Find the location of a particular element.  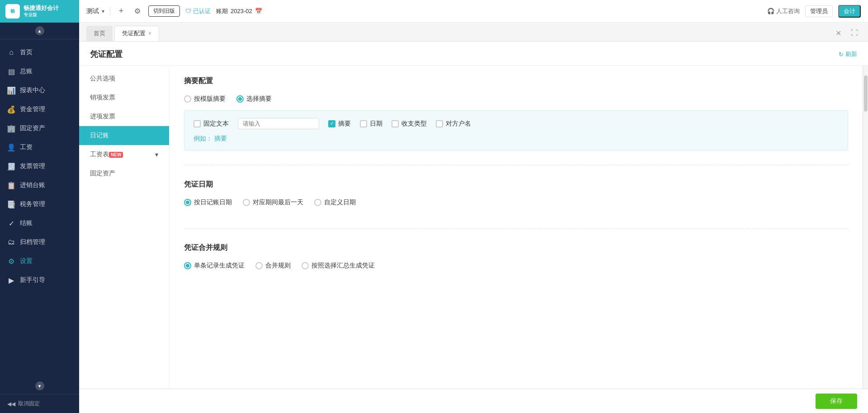

left-nav-purchase-invoice-label: 进项发票 is located at coordinates (103, 117).